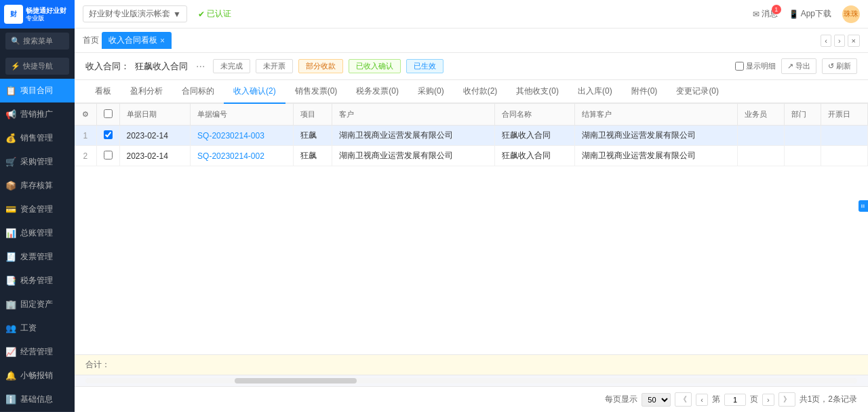  What do you see at coordinates (177, 14) in the screenshot?
I see `dropdown-icon: ▼` at bounding box center [177, 14].